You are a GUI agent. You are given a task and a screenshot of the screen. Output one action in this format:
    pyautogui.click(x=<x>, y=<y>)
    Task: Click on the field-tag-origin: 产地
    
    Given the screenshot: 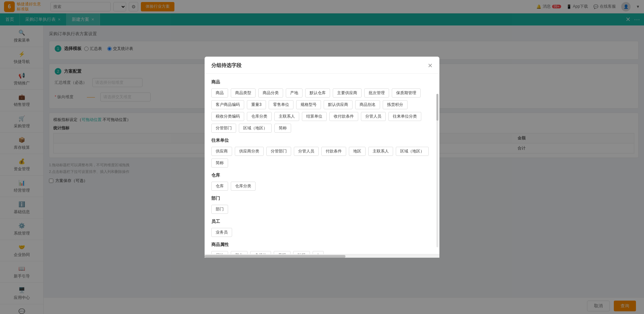 What is the action you would take?
    pyautogui.click(x=294, y=93)
    